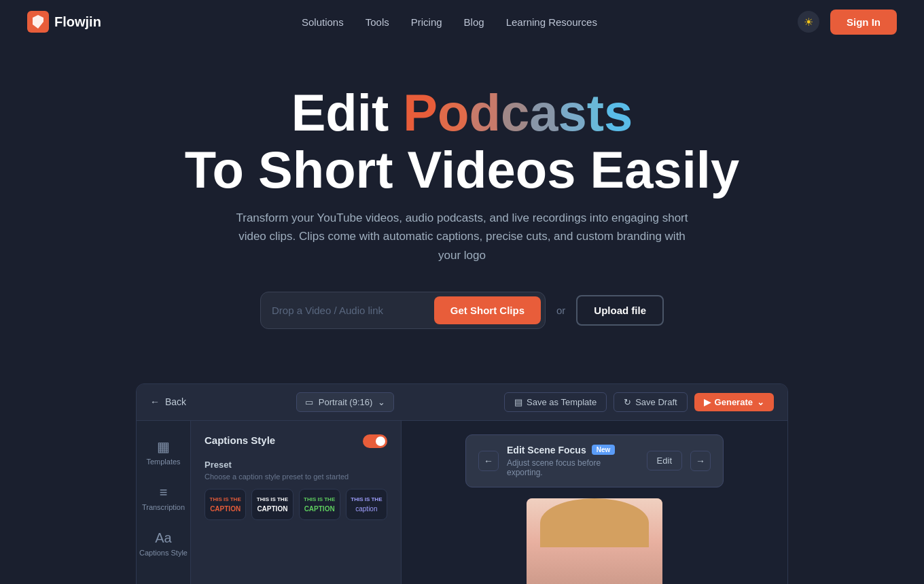 This screenshot has width=924, height=584. What do you see at coordinates (594, 541) in the screenshot?
I see `video-thumbnail` at bounding box center [594, 541].